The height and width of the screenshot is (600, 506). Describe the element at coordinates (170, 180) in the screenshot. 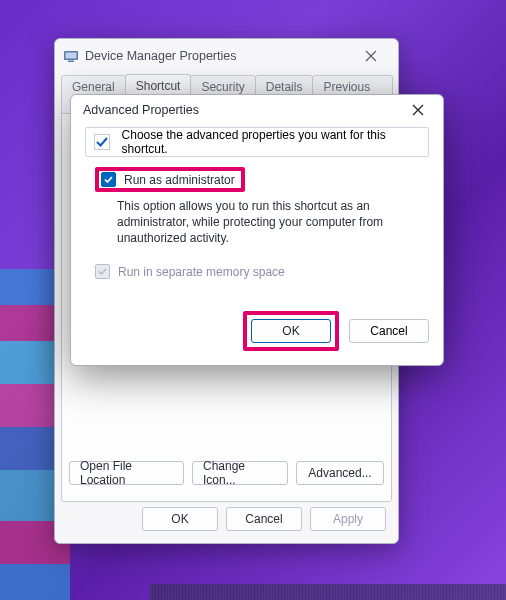

I see `run-as-admin-highlight: Run as administrator` at that location.